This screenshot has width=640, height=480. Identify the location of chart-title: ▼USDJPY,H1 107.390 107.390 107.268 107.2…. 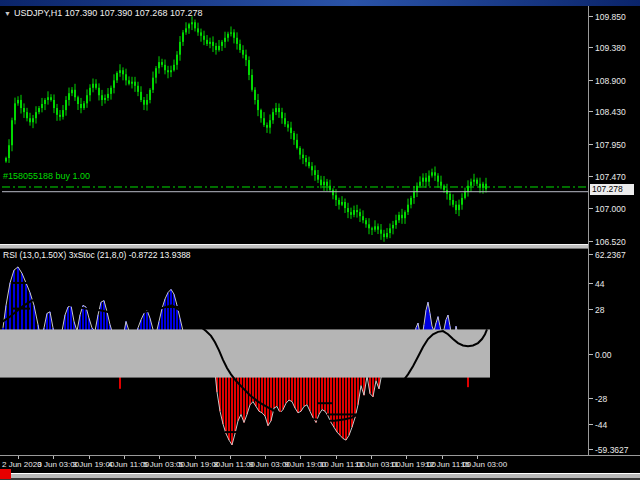
(103, 13).